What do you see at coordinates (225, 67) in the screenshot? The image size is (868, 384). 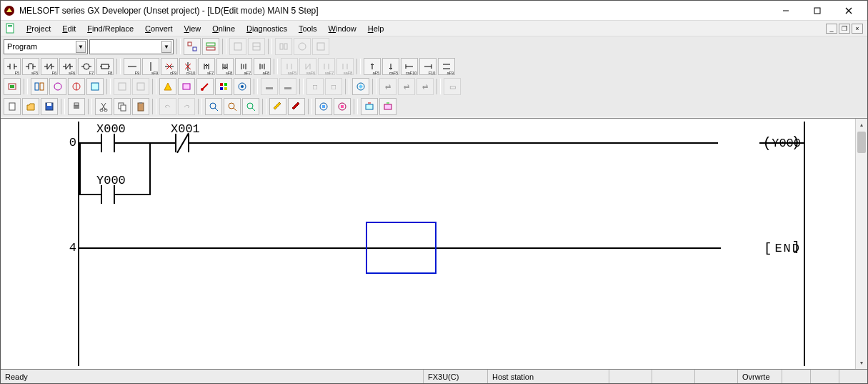 I see `tool-falling: sF8` at bounding box center [225, 67].